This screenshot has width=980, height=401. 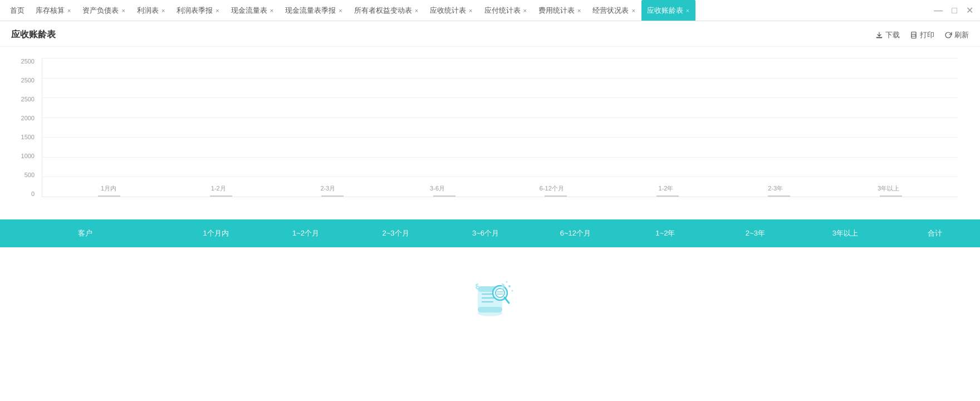 What do you see at coordinates (922, 35) in the screenshot?
I see `header-actions: 下载 打印 刷新` at bounding box center [922, 35].